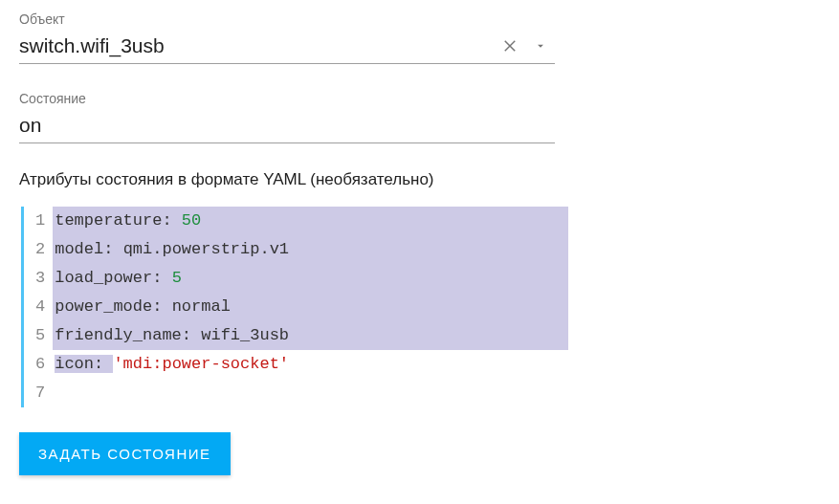 The width and height of the screenshot is (839, 504). Describe the element at coordinates (40, 364) in the screenshot. I see `line-number: 6` at that location.